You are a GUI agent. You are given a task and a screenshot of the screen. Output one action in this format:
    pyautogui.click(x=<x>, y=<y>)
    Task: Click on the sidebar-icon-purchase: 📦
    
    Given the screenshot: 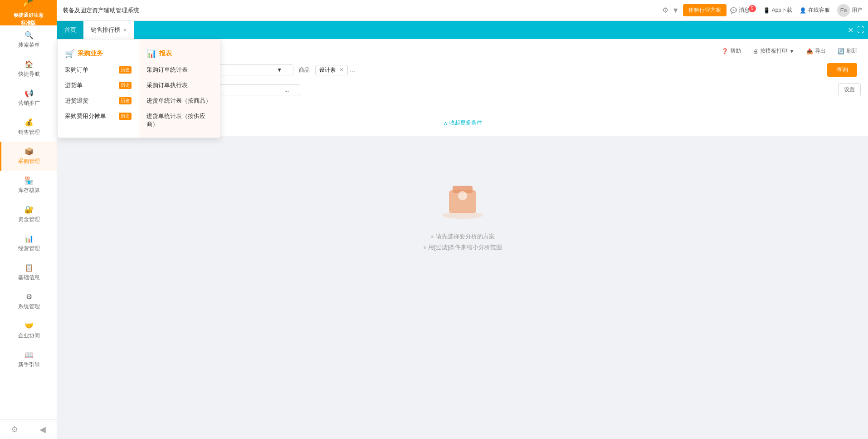 What is the action you would take?
    pyautogui.click(x=29, y=152)
    